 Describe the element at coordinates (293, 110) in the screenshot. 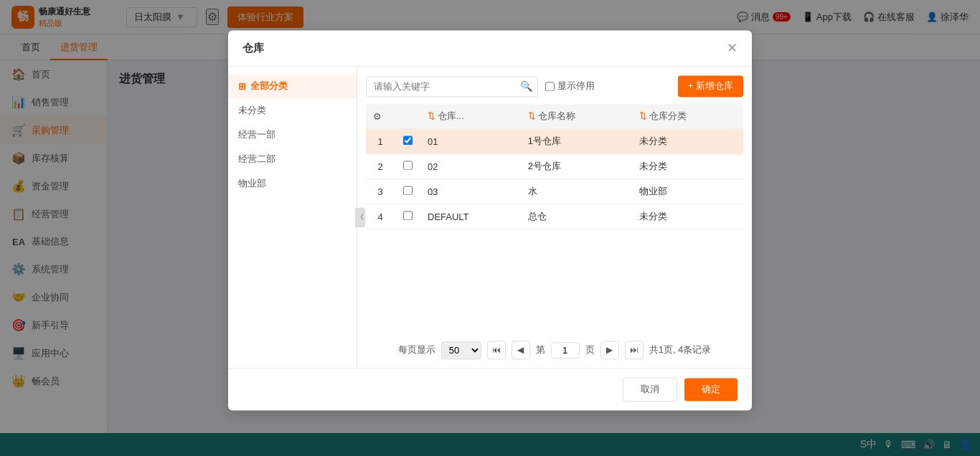

I see `category-item-none: 未分类` at that location.